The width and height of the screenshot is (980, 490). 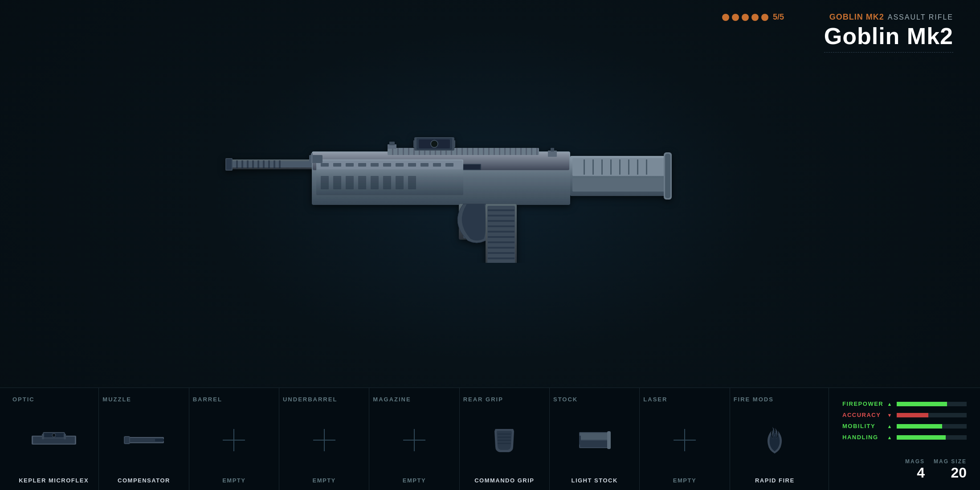 What do you see at coordinates (904, 404) in the screenshot?
I see `stat-row-firepower: FIREPOWER ▲` at bounding box center [904, 404].